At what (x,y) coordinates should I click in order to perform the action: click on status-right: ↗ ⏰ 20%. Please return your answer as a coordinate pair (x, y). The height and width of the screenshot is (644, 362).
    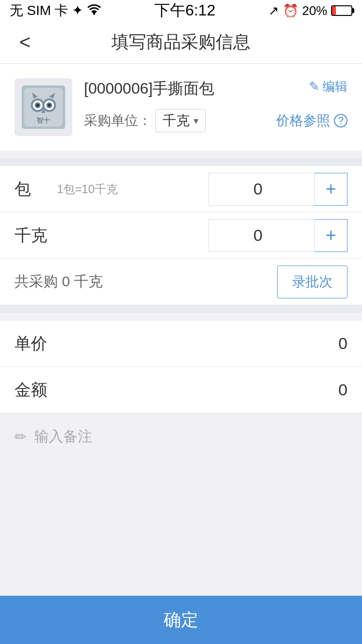
    Looking at the image, I should click on (310, 11).